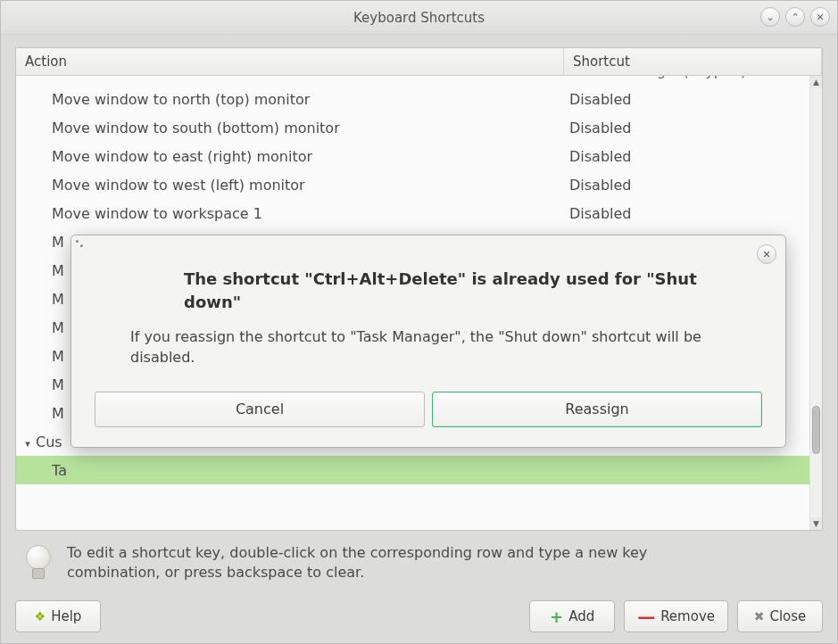 Image resolution: width=838 pixels, height=644 pixels. What do you see at coordinates (412, 80) in the screenshot?
I see `table-row: Move window to center of screenCtrl+Alt+…` at bounding box center [412, 80].